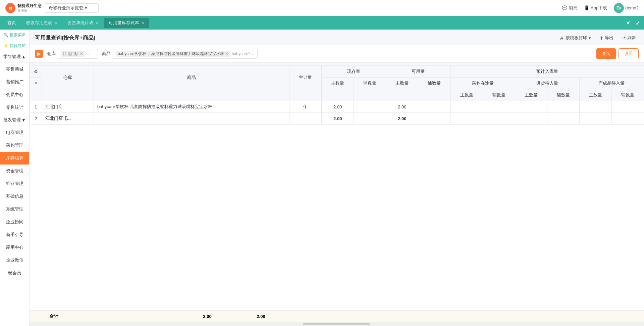  I want to click on filter-bar: ▶ 仓库 江北门店 ✕ … 商品 babycare学饮杯 儿童防摔防撞吸管杯重力…, so click(337, 54).